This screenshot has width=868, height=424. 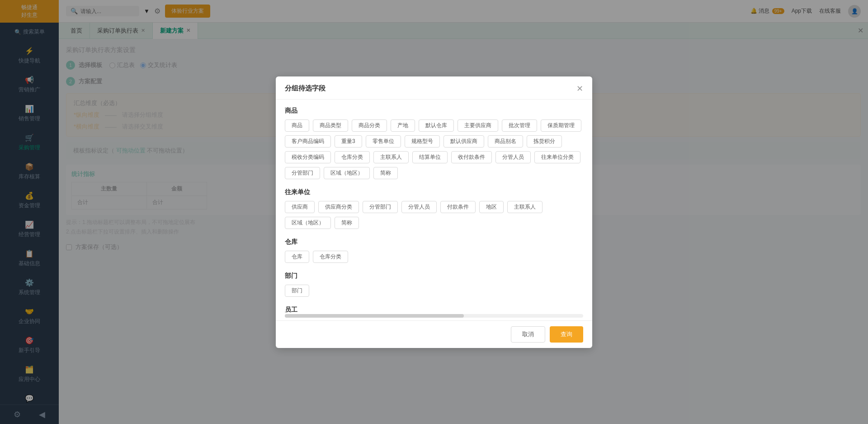 What do you see at coordinates (297, 291) in the screenshot?
I see `field-tag: 部门` at bounding box center [297, 291].